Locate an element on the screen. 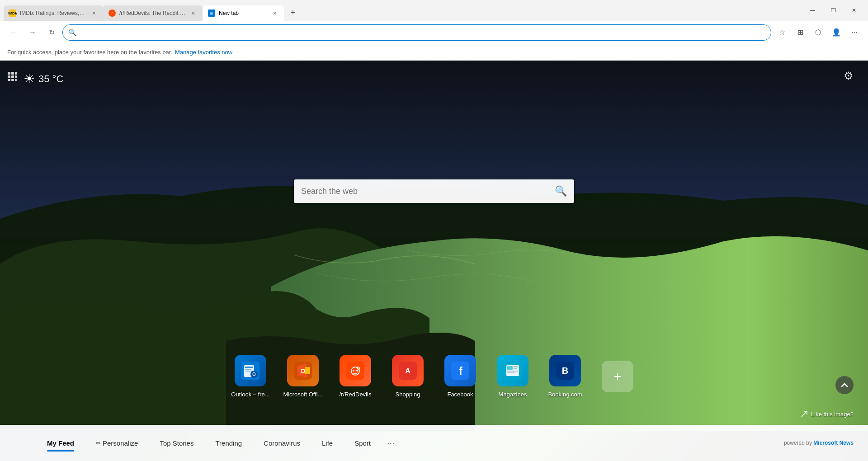 This screenshot has width=868, height=461. search-submit-icon: 🔍 is located at coordinates (561, 191).